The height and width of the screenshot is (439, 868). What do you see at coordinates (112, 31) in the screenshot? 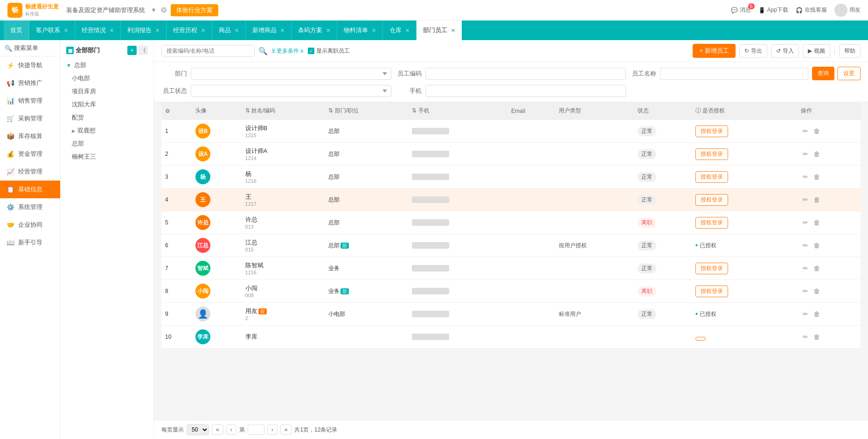
I see `nav-close-ops: ✕` at bounding box center [112, 31].